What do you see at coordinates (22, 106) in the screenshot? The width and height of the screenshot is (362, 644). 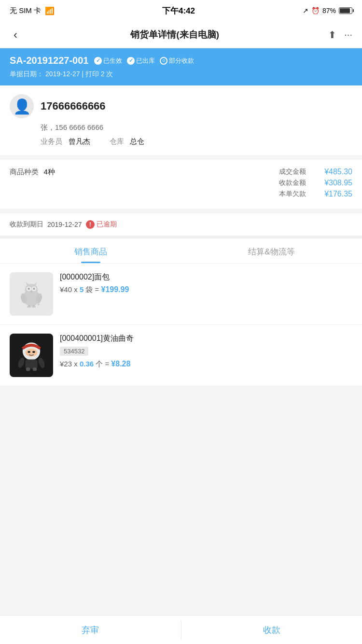 I see `avatar-icon: 👤` at bounding box center [22, 106].